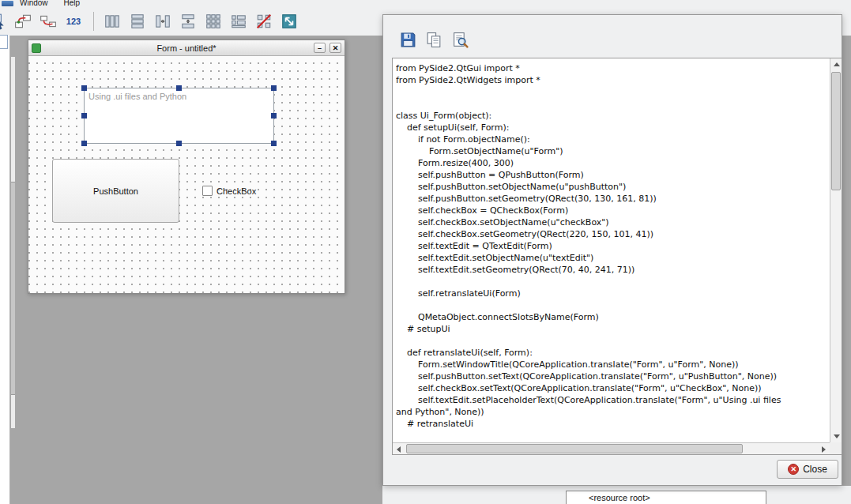 This screenshot has width=851, height=504. I want to click on code-vertical-scrollbar, so click(836, 250).